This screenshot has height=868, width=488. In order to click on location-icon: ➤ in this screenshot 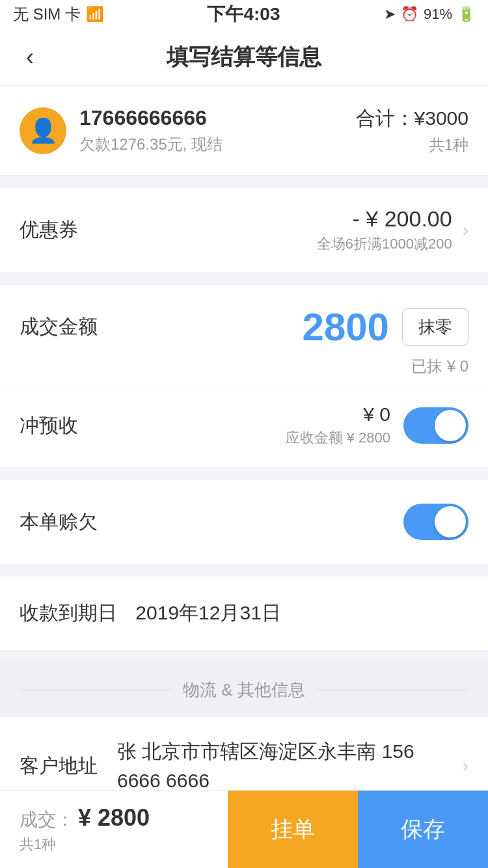, I will do `click(390, 14)`.